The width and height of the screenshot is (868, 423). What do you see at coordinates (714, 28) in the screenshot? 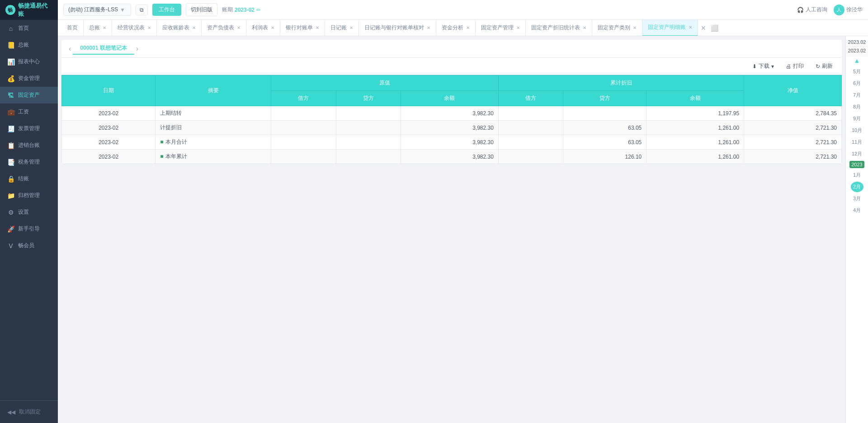
I see `maximize-btn: ⬜` at bounding box center [714, 28].